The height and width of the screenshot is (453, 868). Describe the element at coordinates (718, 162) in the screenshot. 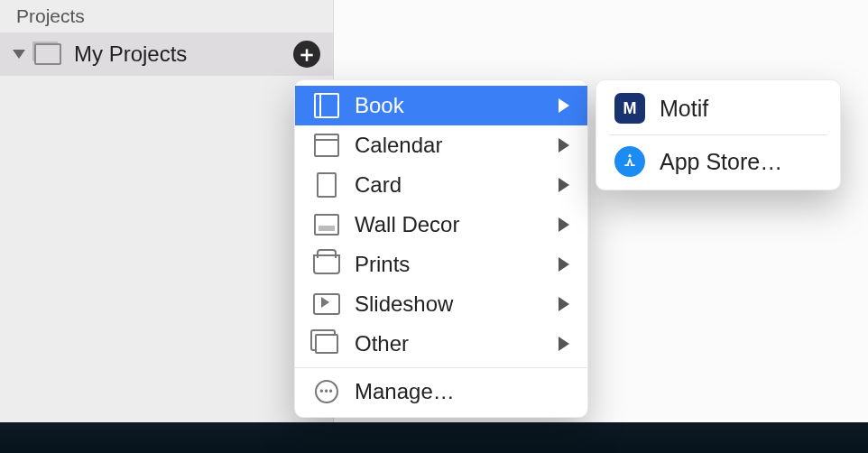

I see `submenu-item-app-store: App Store…` at that location.